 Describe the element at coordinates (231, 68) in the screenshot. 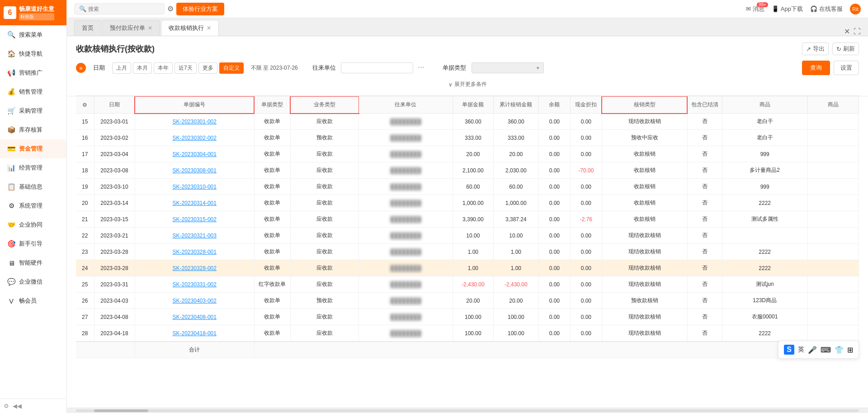

I see `filter-custom: 自定义` at that location.